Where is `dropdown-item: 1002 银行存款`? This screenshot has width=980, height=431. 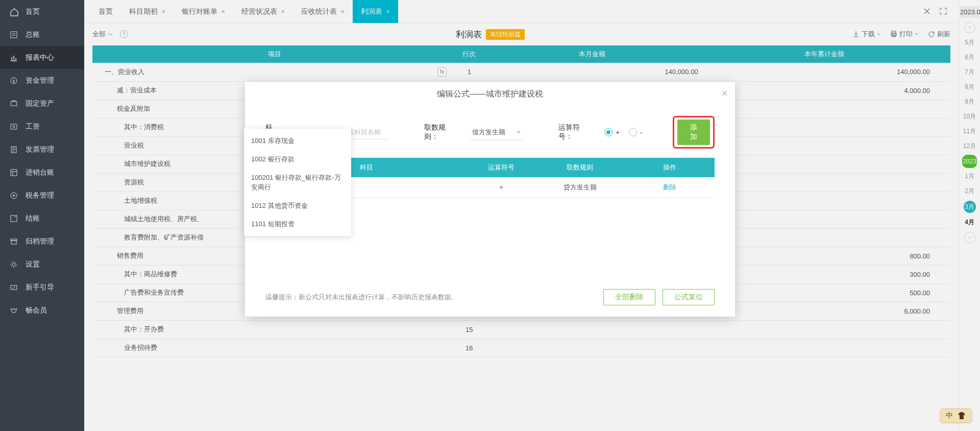
dropdown-item: 1002 银行存款 is located at coordinates (298, 159).